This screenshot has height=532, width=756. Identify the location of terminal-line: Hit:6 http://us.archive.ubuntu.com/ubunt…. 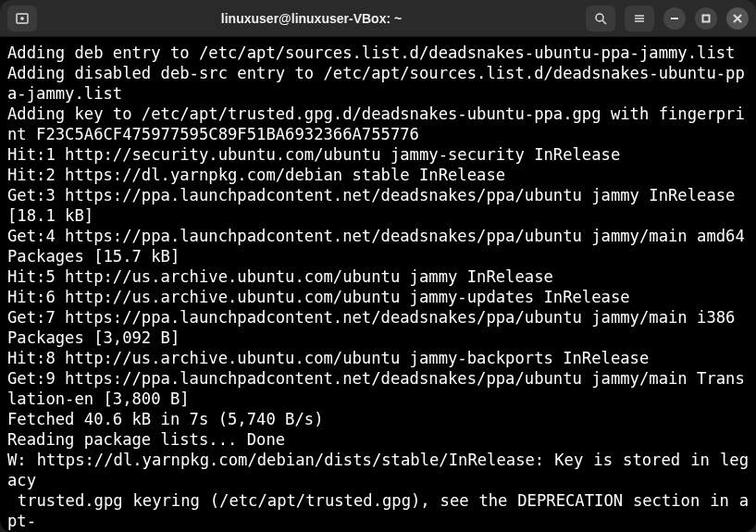
(318, 297).